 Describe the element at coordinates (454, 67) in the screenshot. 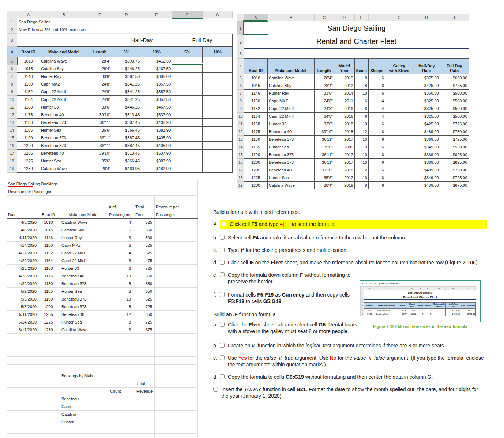

I see `header-cell: Full DayRate` at that location.